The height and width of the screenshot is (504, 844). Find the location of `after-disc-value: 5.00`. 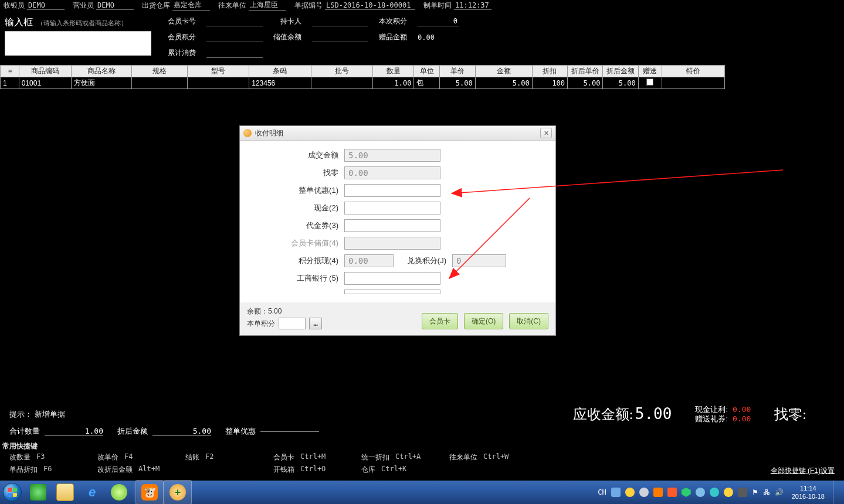

after-disc-value: 5.00 is located at coordinates (182, 431).